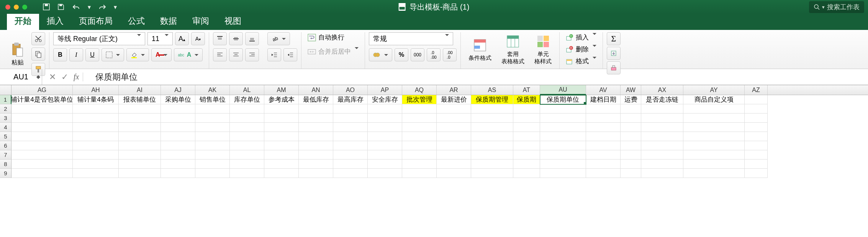 This screenshot has width=868, height=237. I want to click on sheet-search: ▾ 搜索工作表, so click(837, 7).